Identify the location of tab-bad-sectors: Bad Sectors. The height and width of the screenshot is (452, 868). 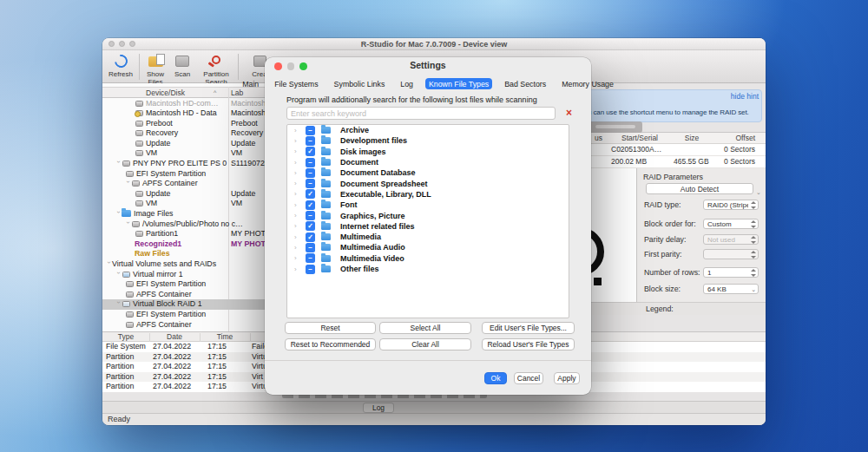
(525, 83).